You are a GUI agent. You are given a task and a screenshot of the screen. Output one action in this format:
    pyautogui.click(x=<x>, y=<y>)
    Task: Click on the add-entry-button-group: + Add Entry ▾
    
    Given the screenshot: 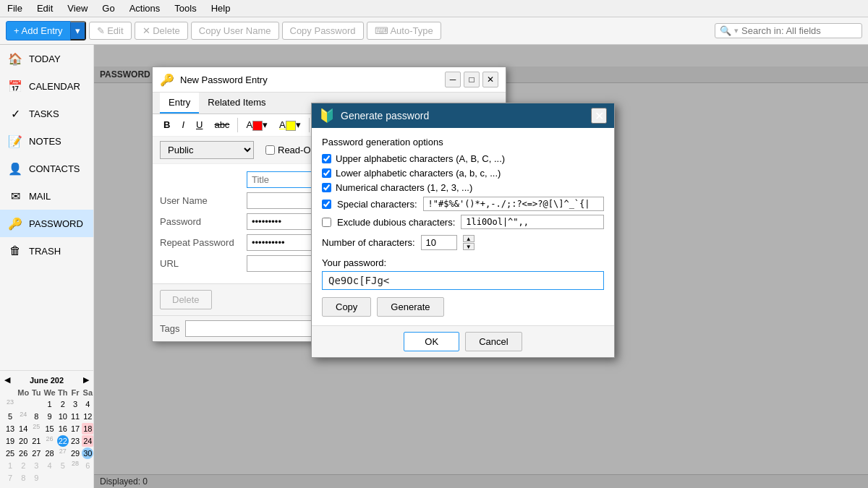 What is the action you would take?
    pyautogui.click(x=46, y=30)
    